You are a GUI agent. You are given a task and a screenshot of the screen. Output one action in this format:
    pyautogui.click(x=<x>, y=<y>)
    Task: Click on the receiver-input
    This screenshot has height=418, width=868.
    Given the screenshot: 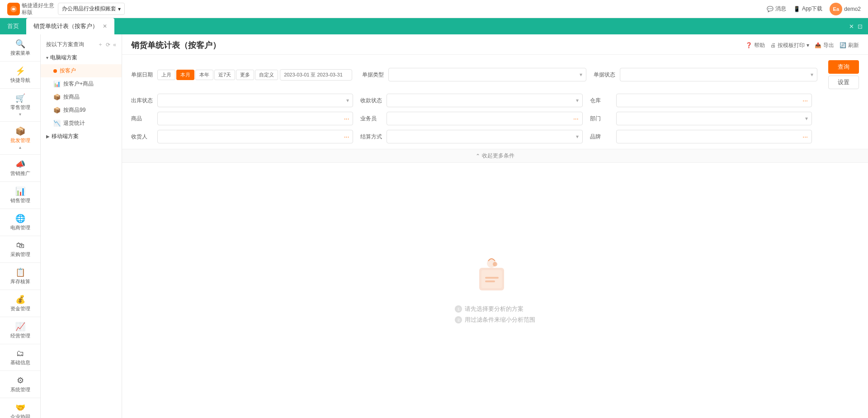 What is the action you would take?
    pyautogui.click(x=255, y=137)
    